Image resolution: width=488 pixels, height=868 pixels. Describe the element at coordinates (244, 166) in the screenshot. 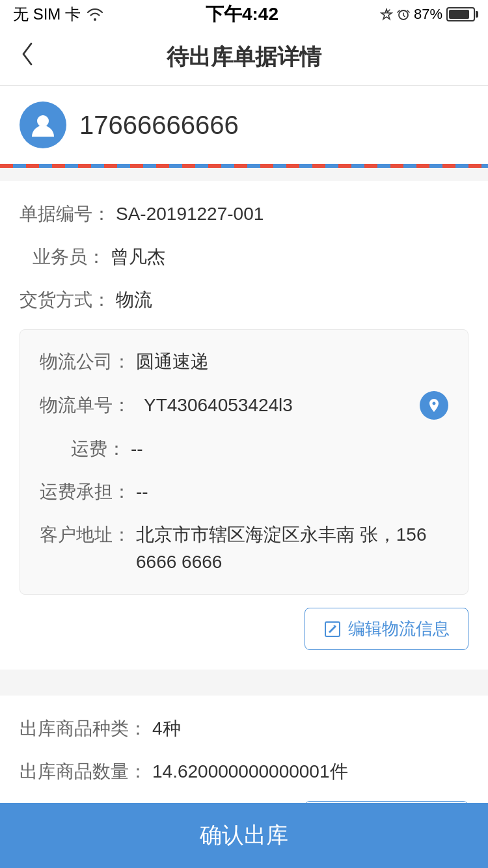

I see `decorative-divider` at that location.